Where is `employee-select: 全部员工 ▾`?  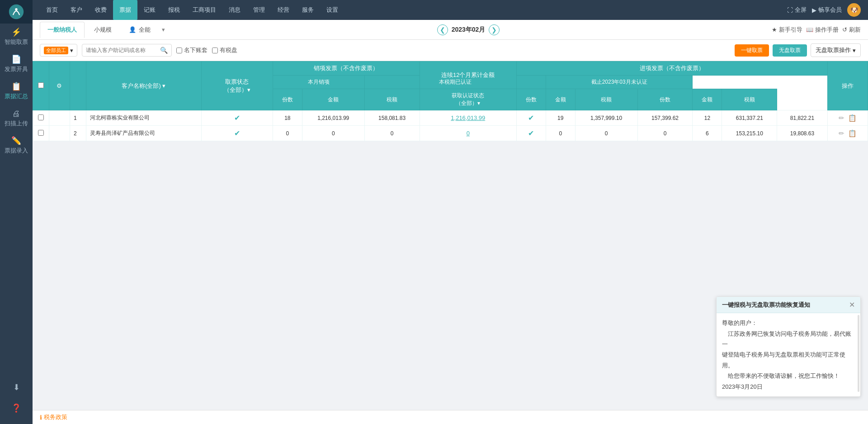 employee-select: 全部员工 ▾ is located at coordinates (59, 50).